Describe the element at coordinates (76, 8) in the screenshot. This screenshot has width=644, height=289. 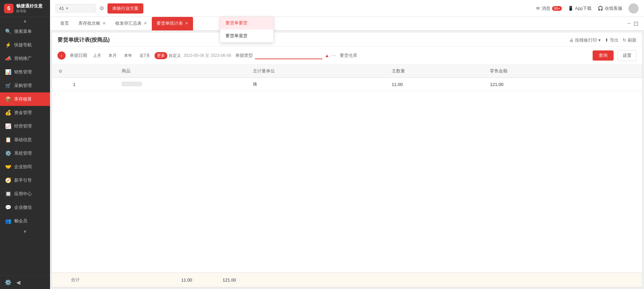
I see `store-selector: 41 ▾` at that location.